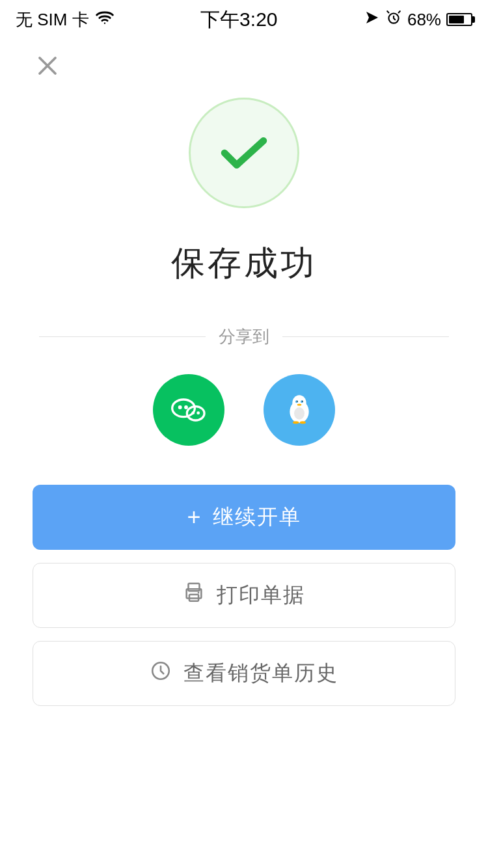 This screenshot has height=868, width=488. What do you see at coordinates (47, 66) in the screenshot?
I see `close-button` at bounding box center [47, 66].